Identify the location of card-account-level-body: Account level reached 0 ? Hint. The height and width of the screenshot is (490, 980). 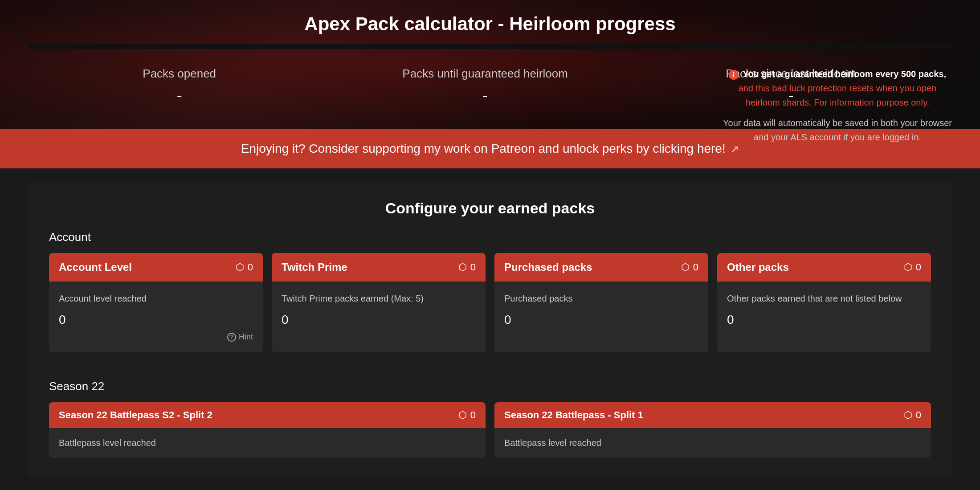
(156, 317).